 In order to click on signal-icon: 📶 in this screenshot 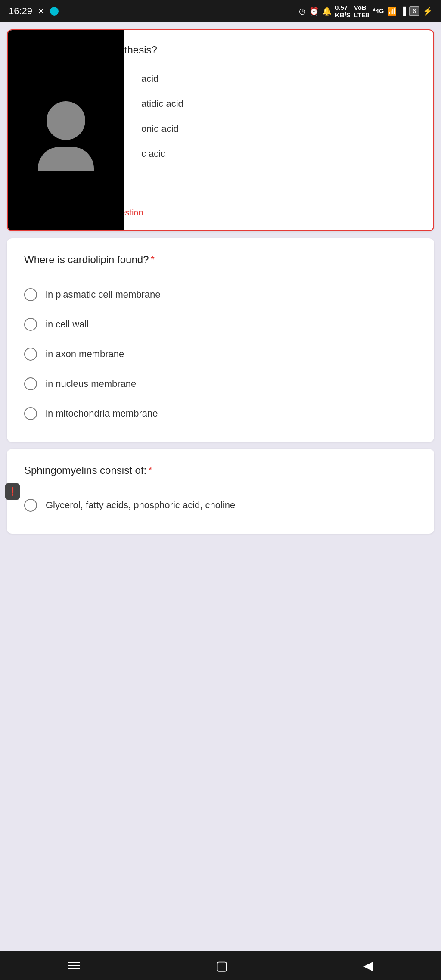, I will do `click(392, 11)`.